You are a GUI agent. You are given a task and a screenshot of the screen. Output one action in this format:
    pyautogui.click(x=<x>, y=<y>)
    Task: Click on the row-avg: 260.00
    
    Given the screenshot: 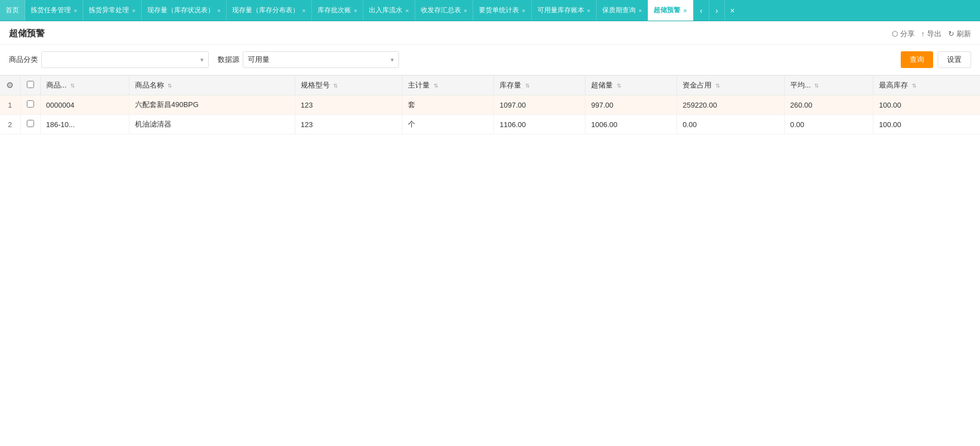 What is the action you would take?
    pyautogui.click(x=828, y=105)
    